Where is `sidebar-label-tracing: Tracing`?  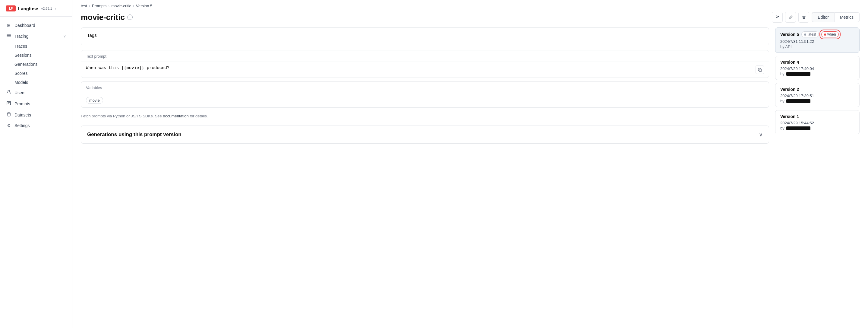 sidebar-label-tracing: Tracing is located at coordinates (22, 36).